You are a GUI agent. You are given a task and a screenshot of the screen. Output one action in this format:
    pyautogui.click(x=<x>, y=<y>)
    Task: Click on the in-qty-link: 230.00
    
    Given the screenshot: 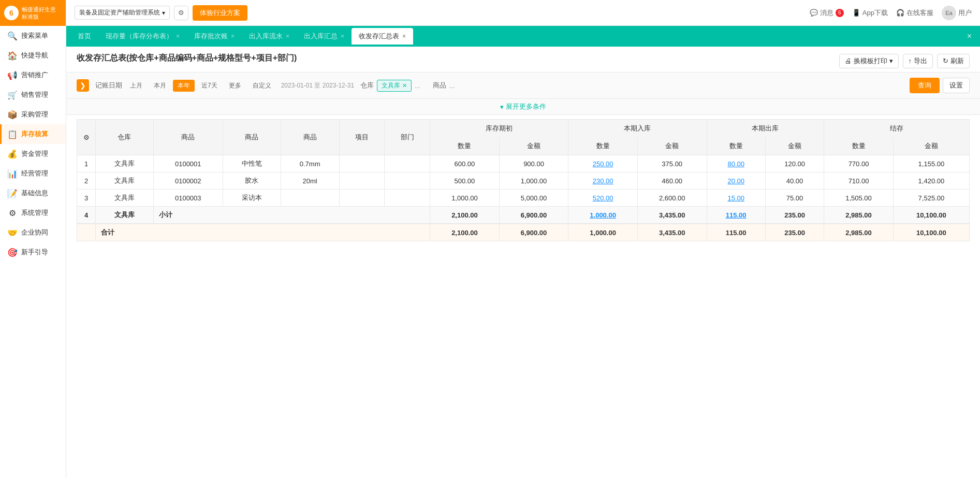 What is the action you would take?
    pyautogui.click(x=603, y=181)
    